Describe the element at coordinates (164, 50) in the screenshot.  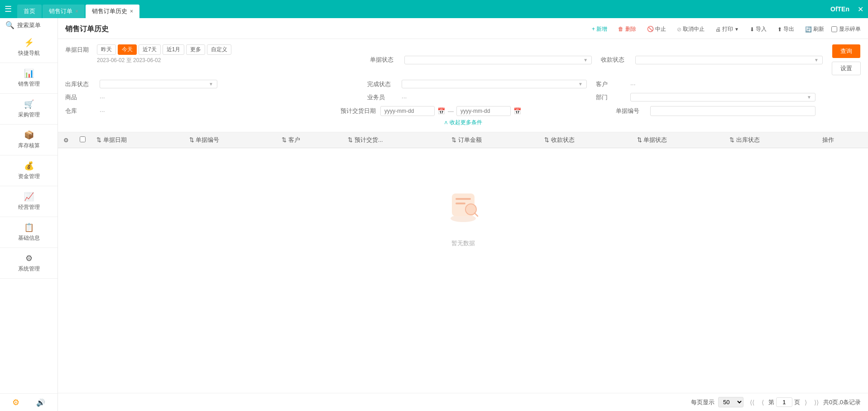
I see `date-buttons: 昨天 今天 近7天 近1月 更多 自定义` at that location.